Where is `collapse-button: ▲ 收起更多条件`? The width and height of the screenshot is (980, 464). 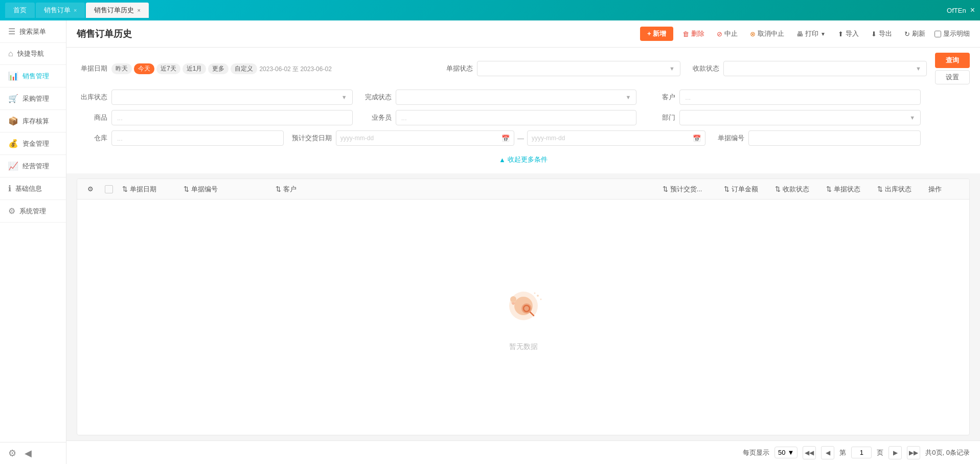
collapse-button: ▲ 收起更多条件 is located at coordinates (523, 160).